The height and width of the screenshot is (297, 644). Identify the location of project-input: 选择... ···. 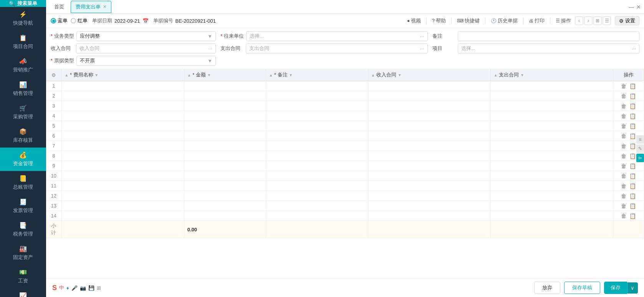
(549, 48).